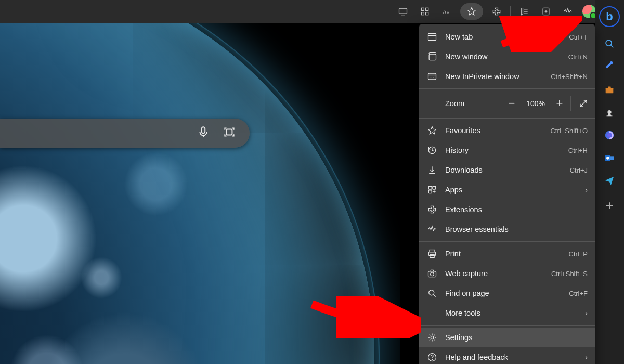 This screenshot has height=364, width=624. What do you see at coordinates (515, 313) in the screenshot?
I see `menu-label: More tools` at bounding box center [515, 313].